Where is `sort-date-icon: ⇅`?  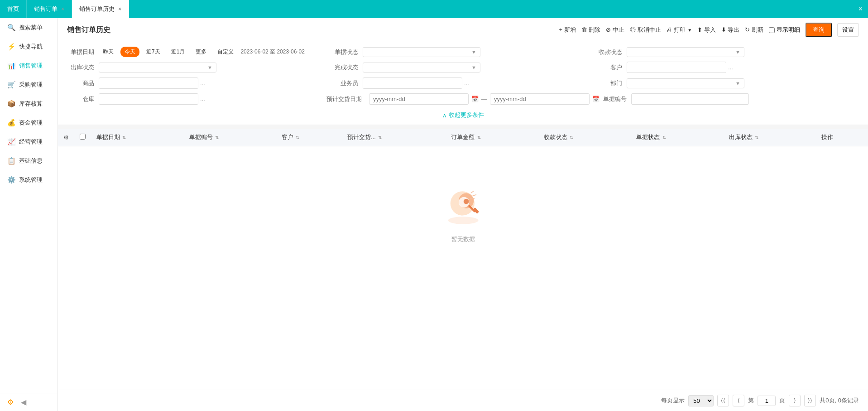 sort-date-icon: ⇅ is located at coordinates (124, 138).